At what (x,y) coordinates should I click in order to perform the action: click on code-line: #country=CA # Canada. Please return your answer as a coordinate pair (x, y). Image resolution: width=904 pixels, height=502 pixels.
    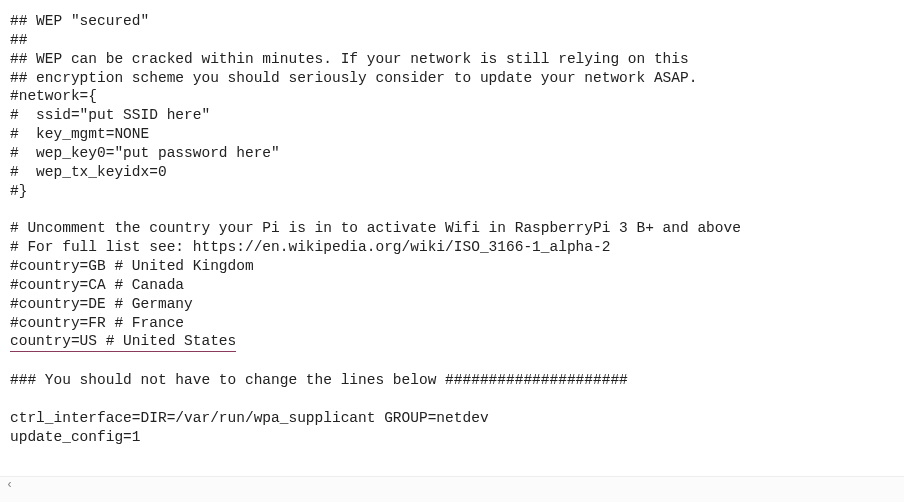
    Looking at the image, I should click on (452, 286).